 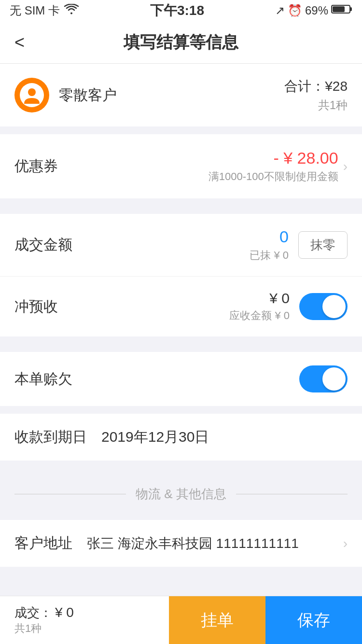 I want to click on due-date-label: 收款到期日, so click(x=51, y=437).